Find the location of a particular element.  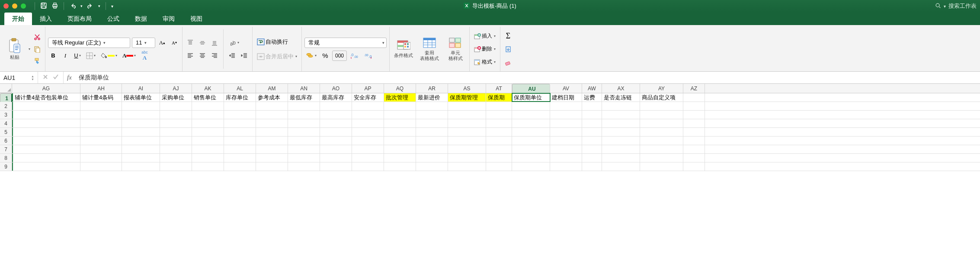

column-header-AM: AM is located at coordinates (272, 88).